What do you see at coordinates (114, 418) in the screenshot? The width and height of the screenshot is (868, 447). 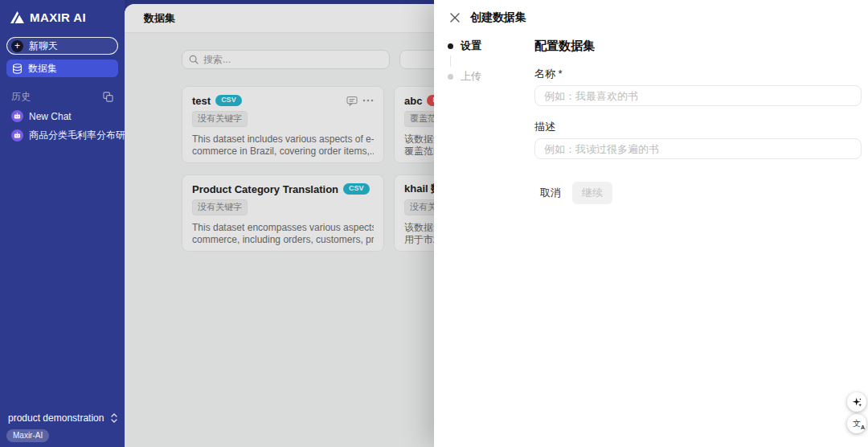 I see `chevron-updown-icon` at bounding box center [114, 418].